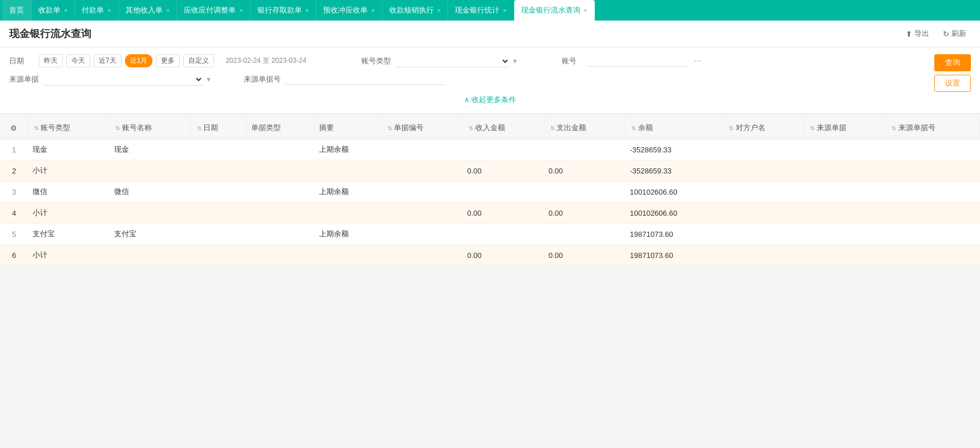 The height and width of the screenshot is (448, 980). Describe the element at coordinates (150, 128) in the screenshot. I see `th-account-name: ⇅ 账号名称` at that location.